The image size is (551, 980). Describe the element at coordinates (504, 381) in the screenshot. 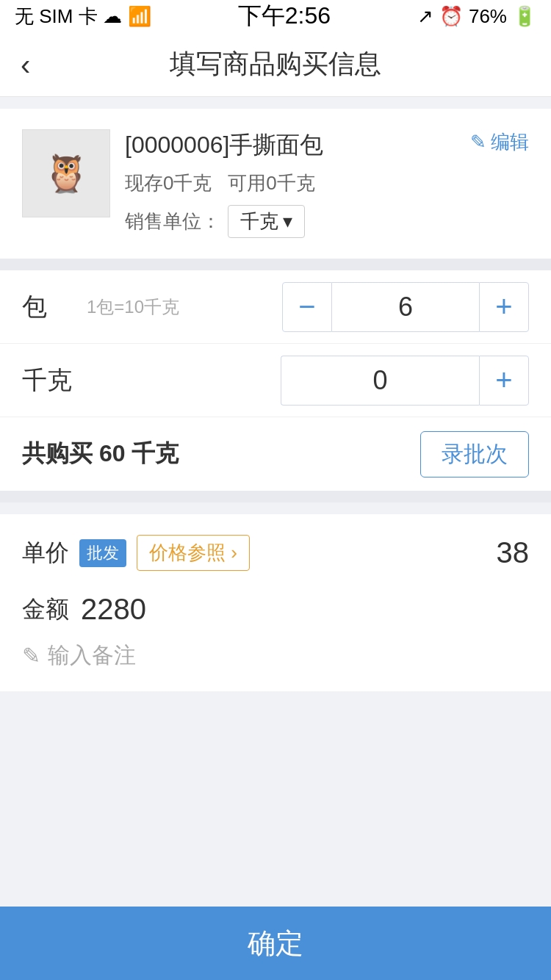

I see `kg-plus-button: +` at that location.